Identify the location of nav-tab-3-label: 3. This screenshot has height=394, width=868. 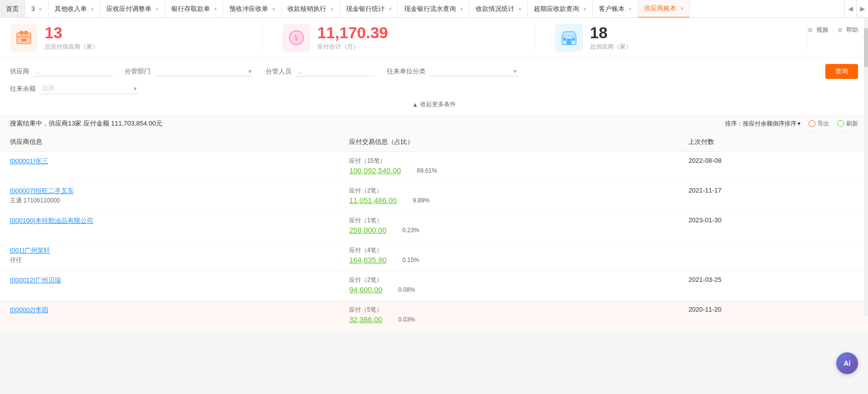
(33, 9).